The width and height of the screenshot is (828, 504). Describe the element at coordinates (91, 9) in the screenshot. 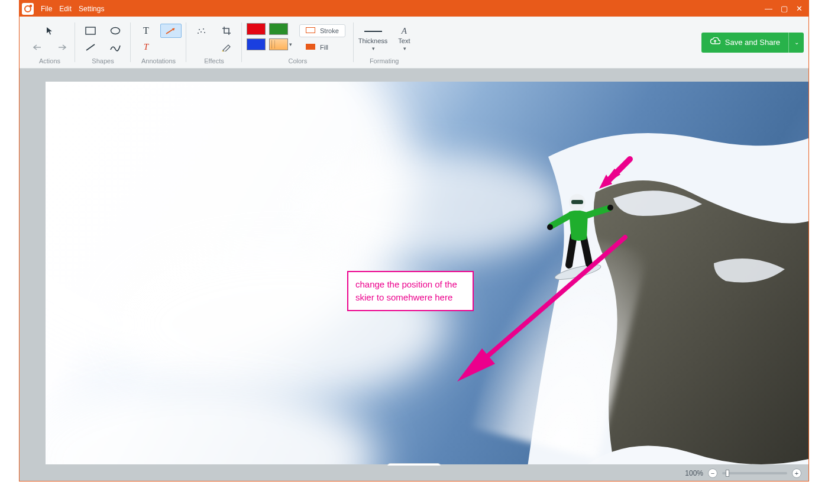

I see `menu-settings: Settings` at that location.